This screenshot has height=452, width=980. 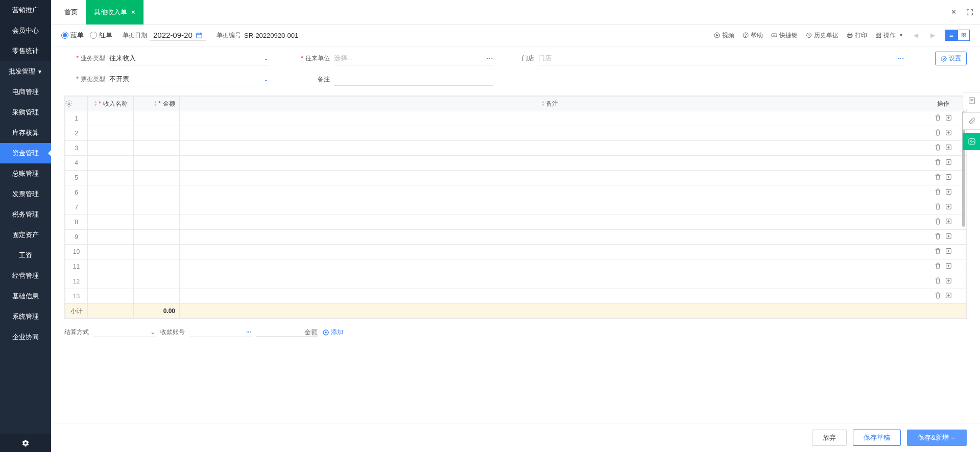 What do you see at coordinates (516, 207) in the screenshot?
I see `table-row: 7` at bounding box center [516, 207].